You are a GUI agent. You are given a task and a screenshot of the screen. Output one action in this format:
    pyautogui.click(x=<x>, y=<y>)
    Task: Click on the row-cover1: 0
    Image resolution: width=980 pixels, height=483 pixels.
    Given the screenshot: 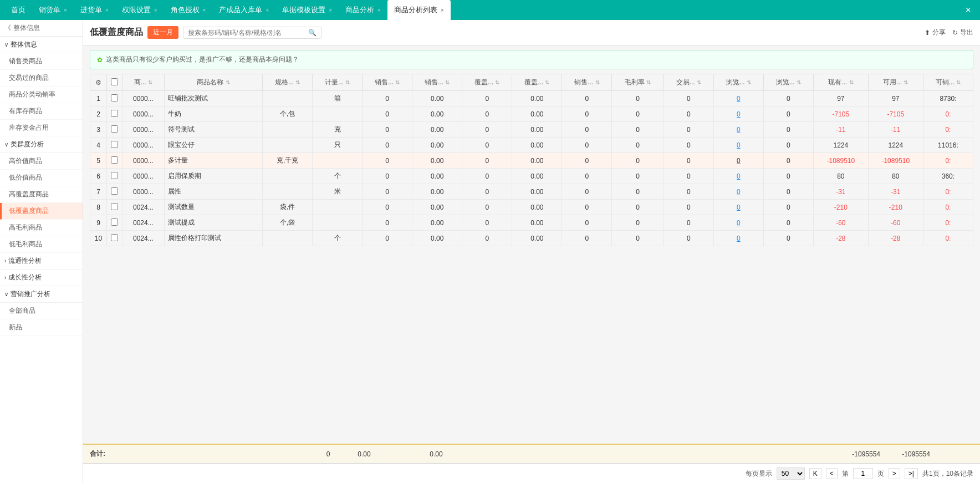 What is the action you would take?
    pyautogui.click(x=487, y=145)
    